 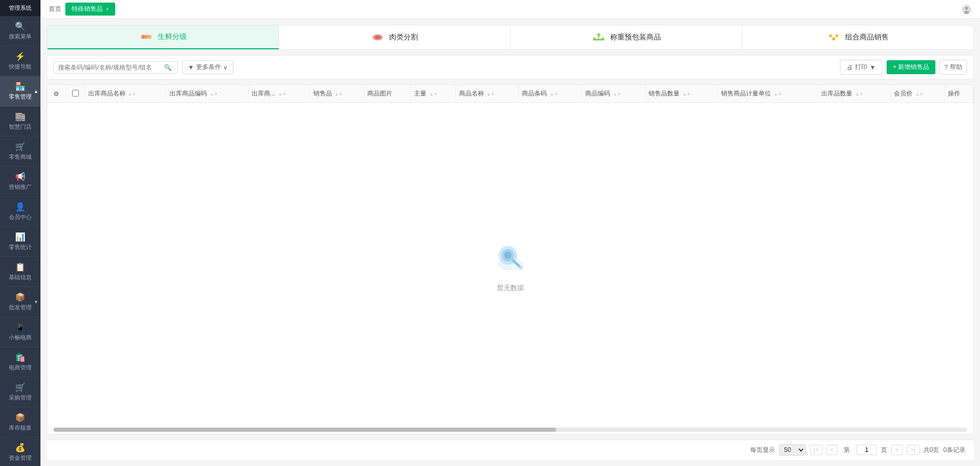 What do you see at coordinates (510, 37) in the screenshot?
I see `category-tabs: 生鲜分级 肉类分割` at bounding box center [510, 37].